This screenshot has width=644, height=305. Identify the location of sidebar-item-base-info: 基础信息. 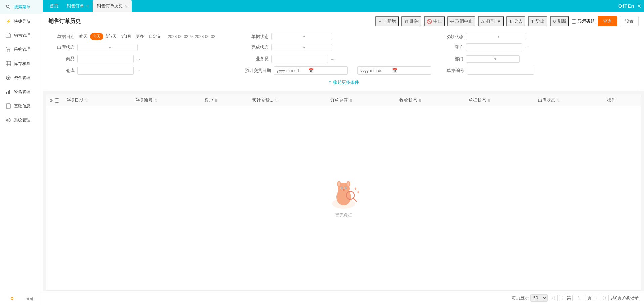
(22, 106).